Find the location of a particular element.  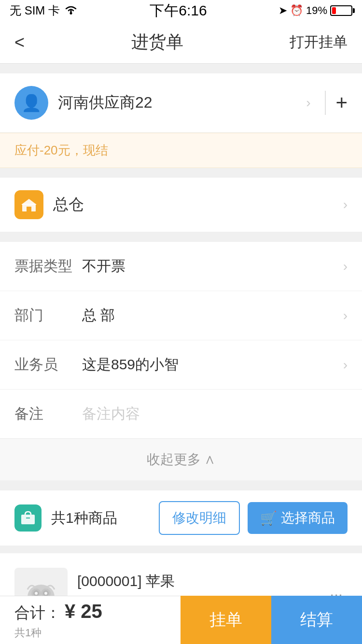

status-left: 无 SIM 卡 is located at coordinates (44, 11).